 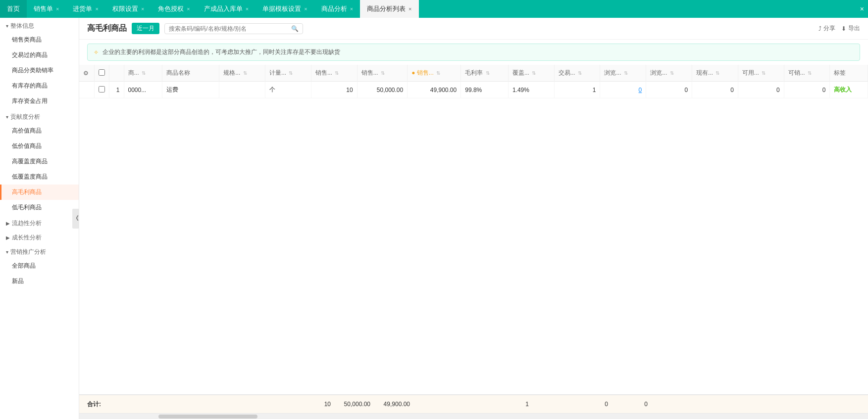 I want to click on period-button: 近一月, so click(x=146, y=29).